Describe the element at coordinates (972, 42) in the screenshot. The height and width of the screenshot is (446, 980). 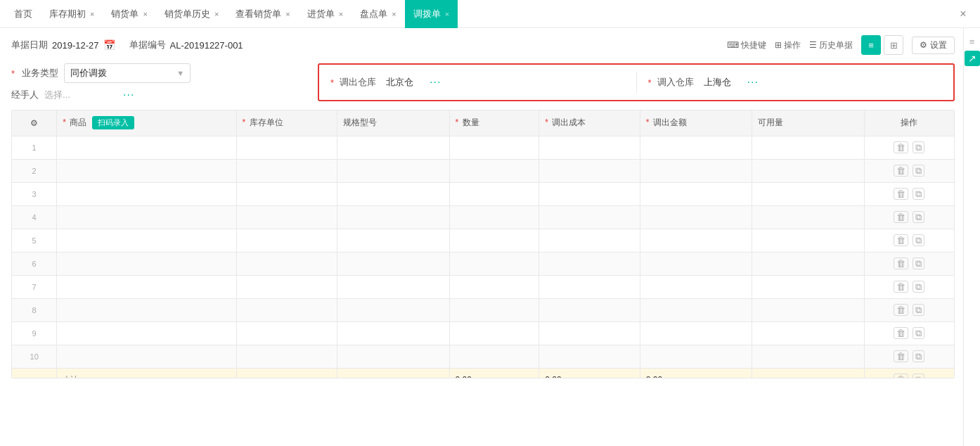
I see `sidebar-list-icon: ≡` at that location.